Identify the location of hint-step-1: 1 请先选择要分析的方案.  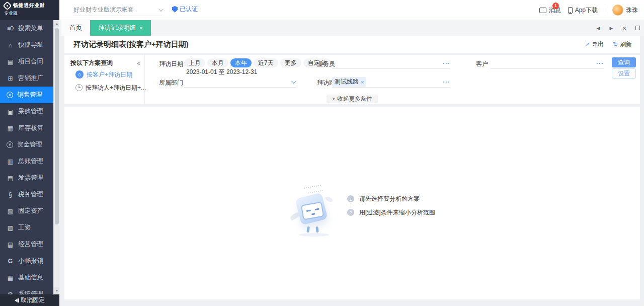
(391, 199).